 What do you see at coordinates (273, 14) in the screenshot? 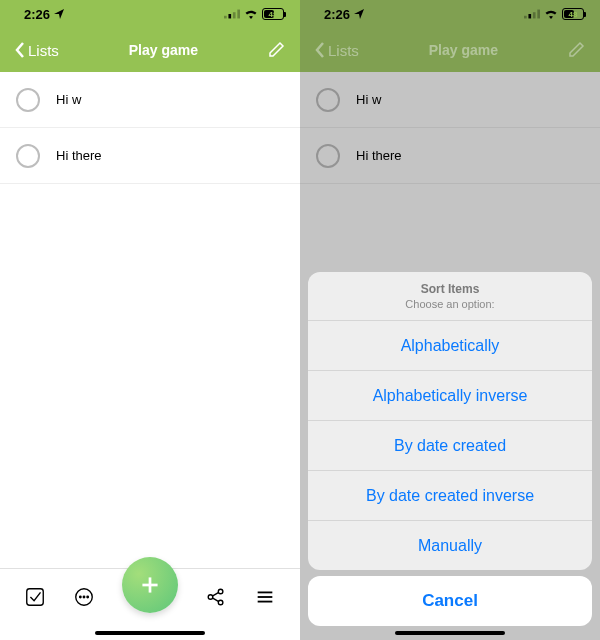
I see `battery-icon: 48` at bounding box center [273, 14].